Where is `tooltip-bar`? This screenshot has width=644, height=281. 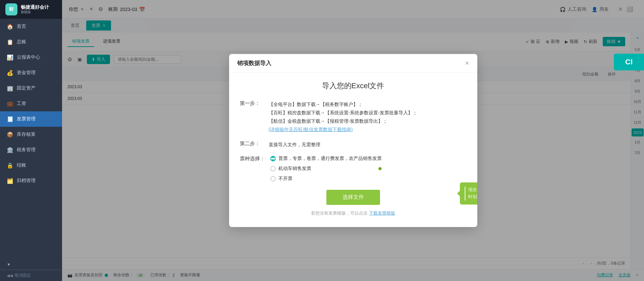
tooltip-bar is located at coordinates (465, 193).